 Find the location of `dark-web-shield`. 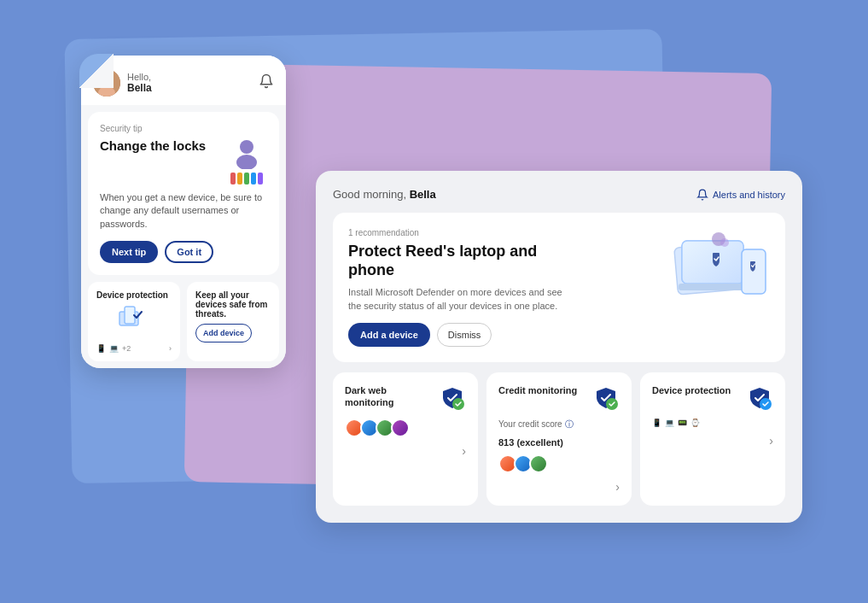

dark-web-shield is located at coordinates (452, 398).